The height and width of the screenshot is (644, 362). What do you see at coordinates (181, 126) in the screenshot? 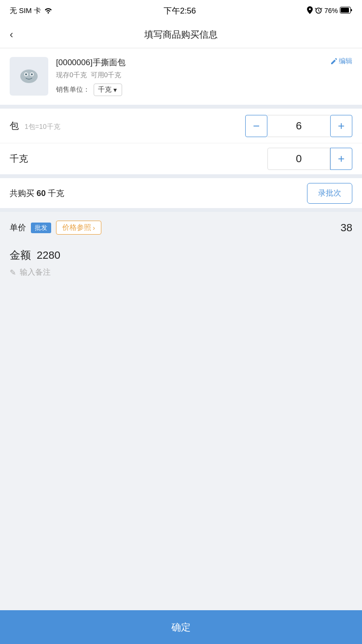
I see `qty-row-bao: 包 1包=10千克 − +` at bounding box center [181, 126].